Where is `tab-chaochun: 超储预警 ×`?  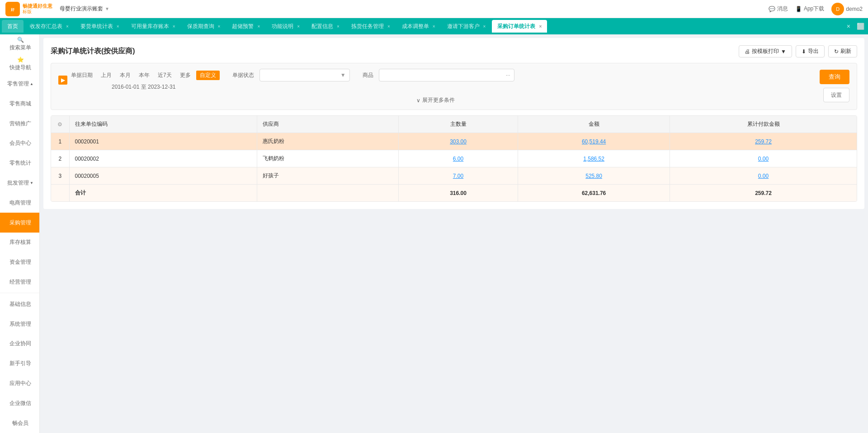 tab-chaochun: 超储预警 × is located at coordinates (246, 26).